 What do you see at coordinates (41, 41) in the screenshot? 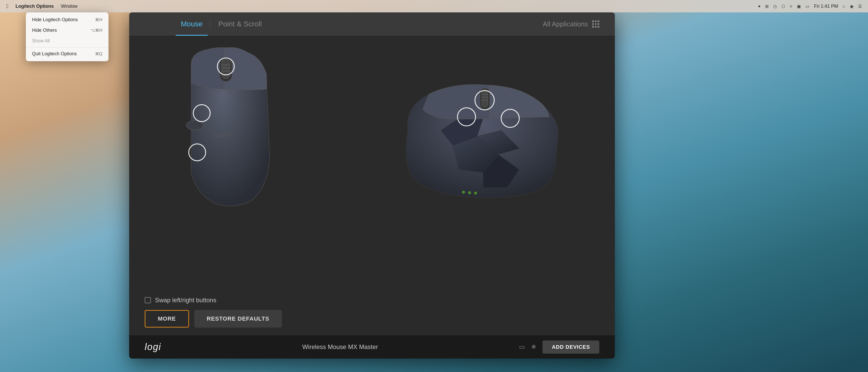
I see `show-all-label: Show All` at bounding box center [41, 41].